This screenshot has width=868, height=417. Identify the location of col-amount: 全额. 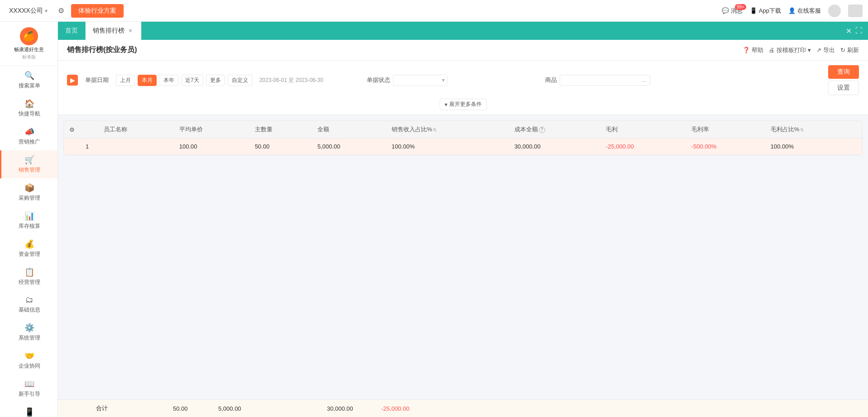
(349, 129).